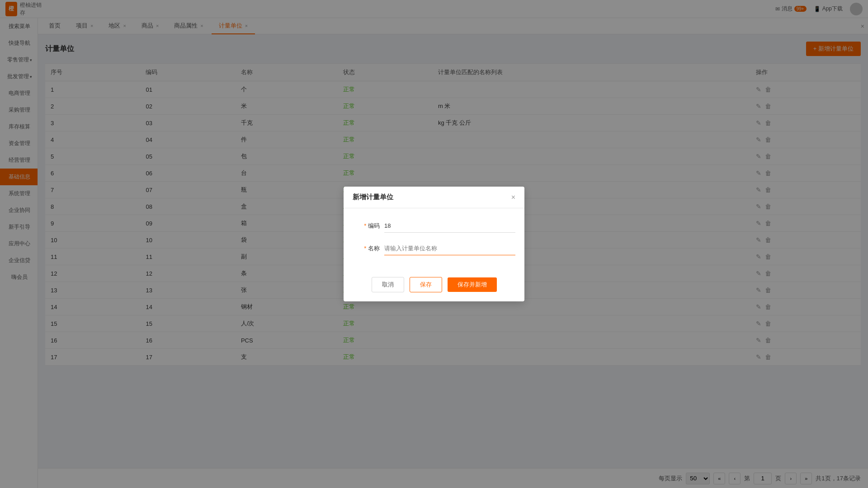  What do you see at coordinates (388, 285) in the screenshot?
I see `cancel-button: 取消` at bounding box center [388, 285].